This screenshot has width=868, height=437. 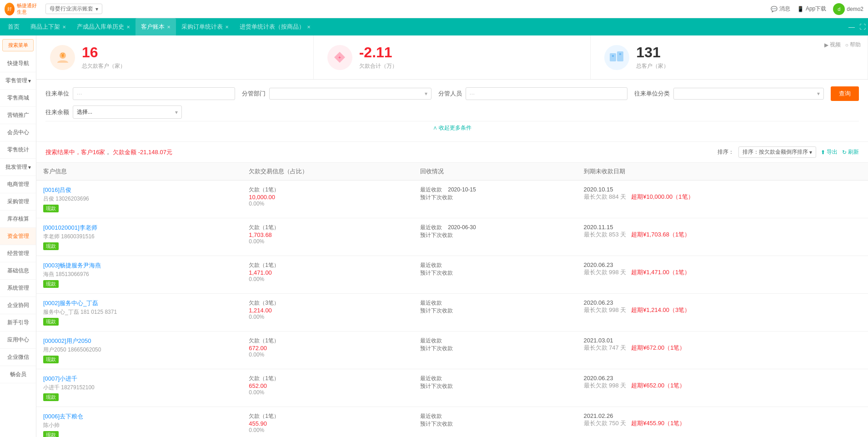 What do you see at coordinates (18, 254) in the screenshot?
I see `sidebar-item-biz-mgmt: 经营管理` at bounding box center [18, 254].